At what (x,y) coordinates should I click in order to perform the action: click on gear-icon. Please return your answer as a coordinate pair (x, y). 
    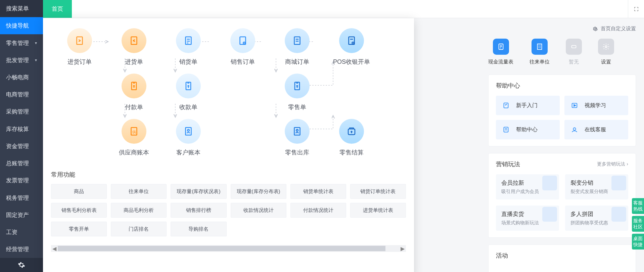
    Looking at the image, I should click on (595, 29).